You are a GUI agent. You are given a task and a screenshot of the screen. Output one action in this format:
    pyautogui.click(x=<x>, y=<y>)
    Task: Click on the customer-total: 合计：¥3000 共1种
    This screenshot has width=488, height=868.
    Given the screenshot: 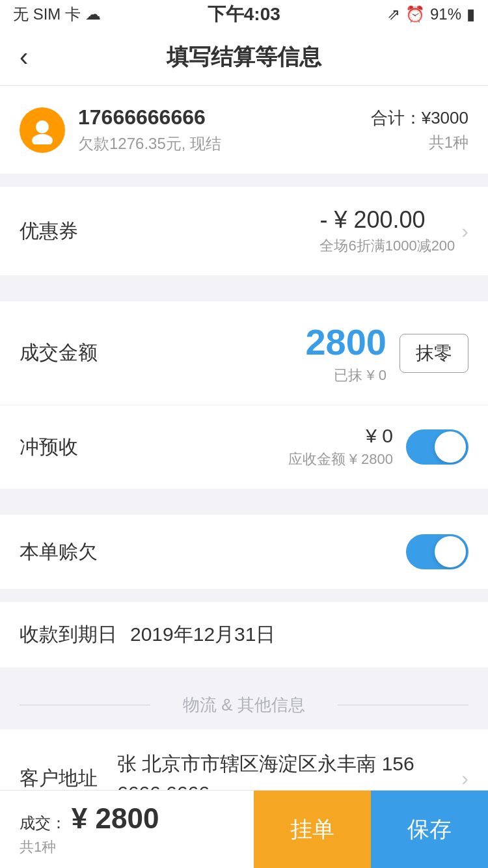 What is the action you would take?
    pyautogui.click(x=420, y=130)
    